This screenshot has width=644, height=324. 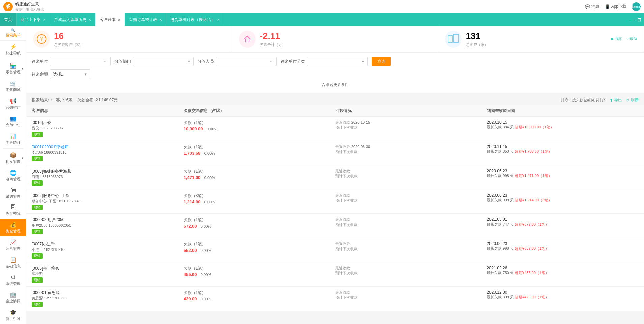 What do you see at coordinates (13, 66) in the screenshot?
I see `retail-icon: 🏪` at bounding box center [13, 66].